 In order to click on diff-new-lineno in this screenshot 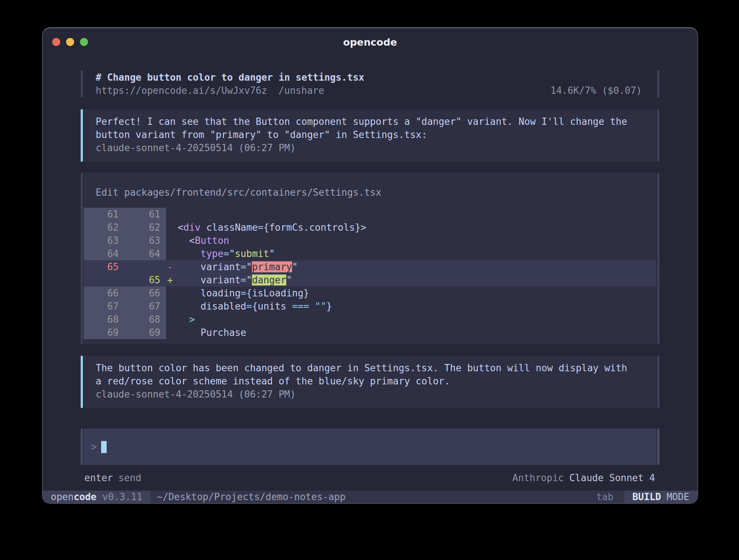, I will do `click(139, 267)`.